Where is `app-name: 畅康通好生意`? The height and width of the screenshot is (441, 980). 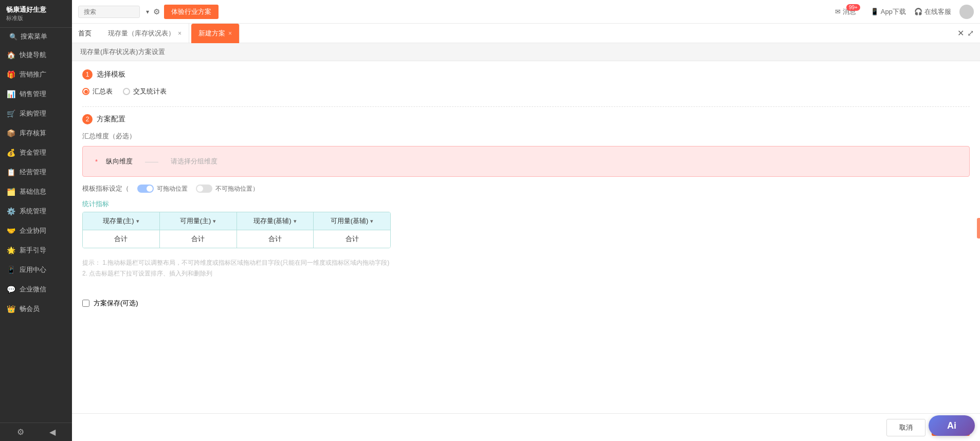 app-name: 畅康通好生意 is located at coordinates (36, 10).